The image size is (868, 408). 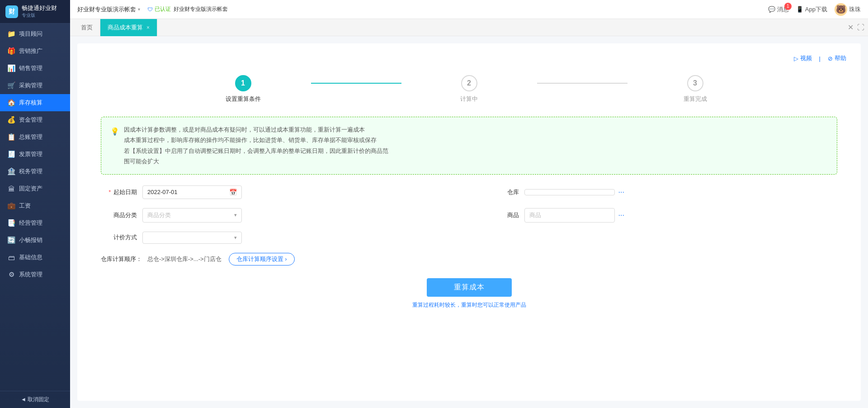 What do you see at coordinates (848, 9) in the screenshot?
I see `user-avatar-button: 🐻 珠珠` at bounding box center [848, 9].